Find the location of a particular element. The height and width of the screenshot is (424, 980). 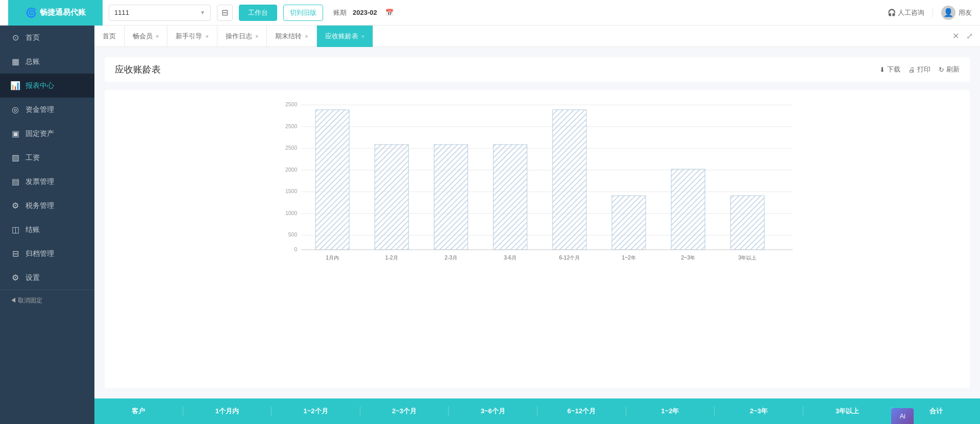

sidebar-item-settings: ⚙ 设置 is located at coordinates (47, 278).